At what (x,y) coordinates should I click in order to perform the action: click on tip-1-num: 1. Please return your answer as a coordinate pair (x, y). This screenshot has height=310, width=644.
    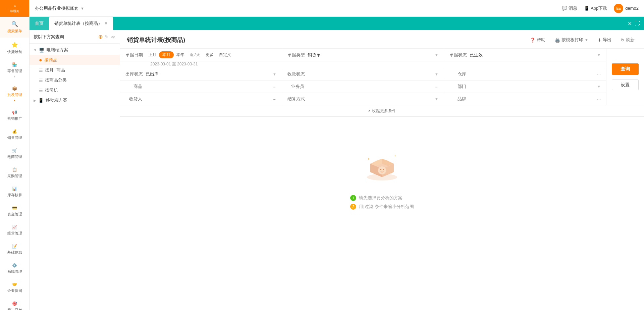
    Looking at the image, I should click on (353, 198).